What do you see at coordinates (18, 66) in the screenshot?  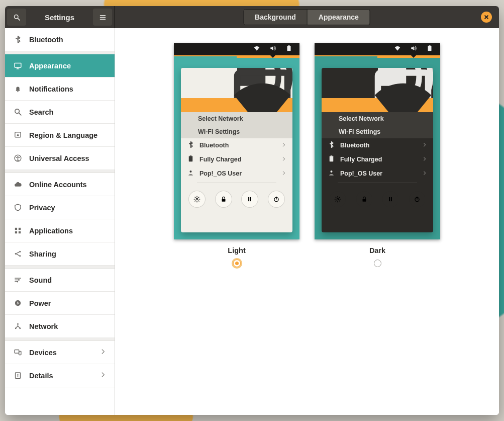 I see `appearance-icon` at bounding box center [18, 66].